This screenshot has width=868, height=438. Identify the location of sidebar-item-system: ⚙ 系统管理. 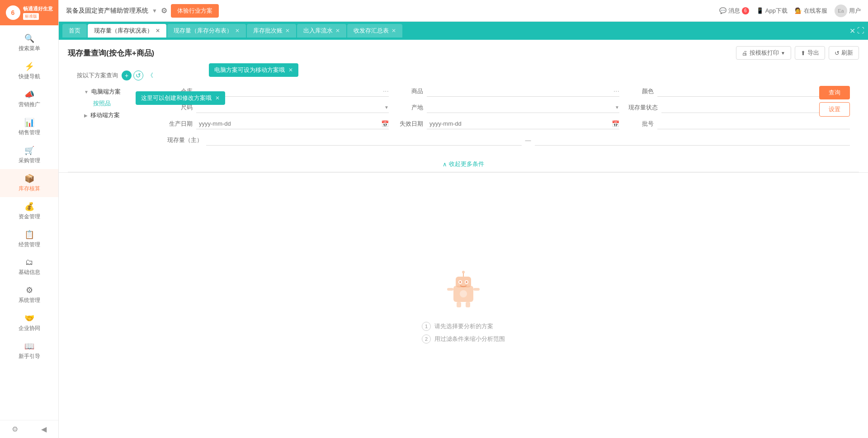
(29, 295).